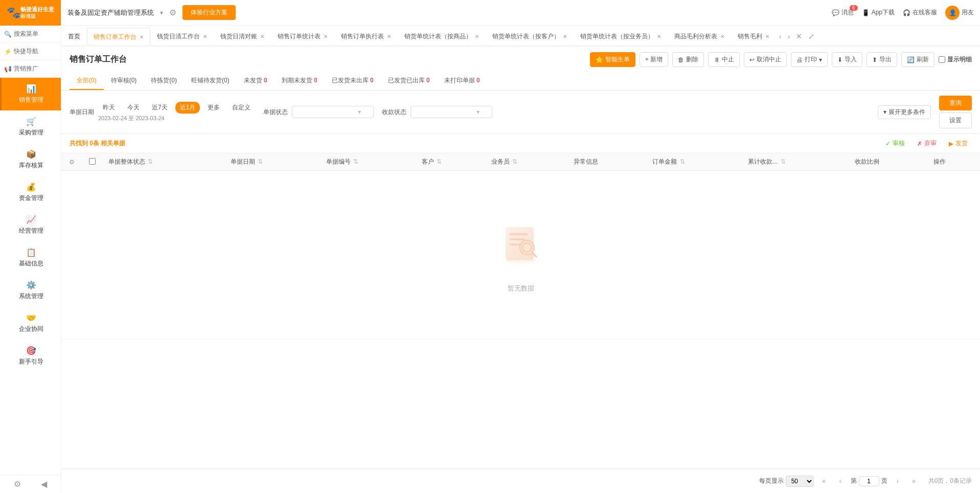 The image size is (980, 493). What do you see at coordinates (389, 37) in the screenshot?
I see `tab-sales-exec-close: ✕` at bounding box center [389, 37].